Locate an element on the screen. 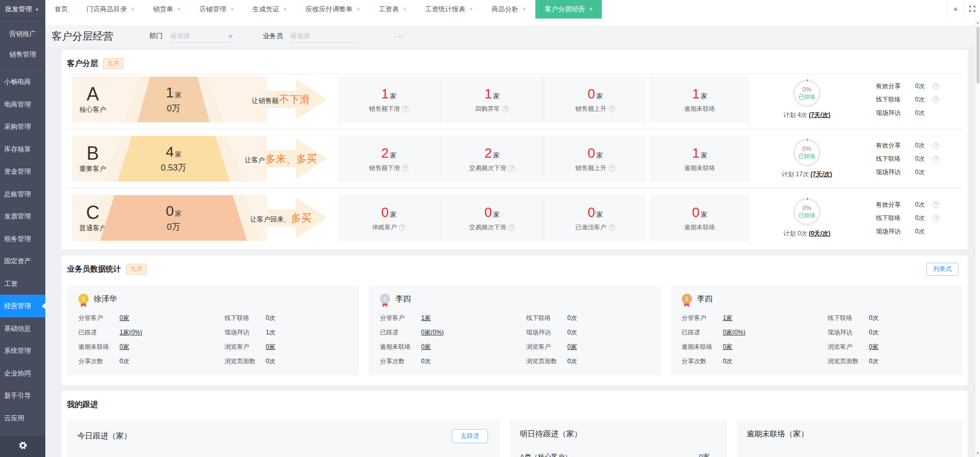  salesperson-stat-label: 浏览页面数 is located at coordinates (245, 362).